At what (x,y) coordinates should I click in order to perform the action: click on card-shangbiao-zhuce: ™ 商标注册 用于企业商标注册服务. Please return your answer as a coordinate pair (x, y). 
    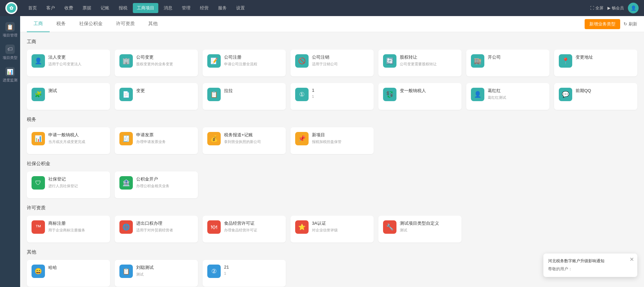
    Looking at the image, I should click on (68, 229).